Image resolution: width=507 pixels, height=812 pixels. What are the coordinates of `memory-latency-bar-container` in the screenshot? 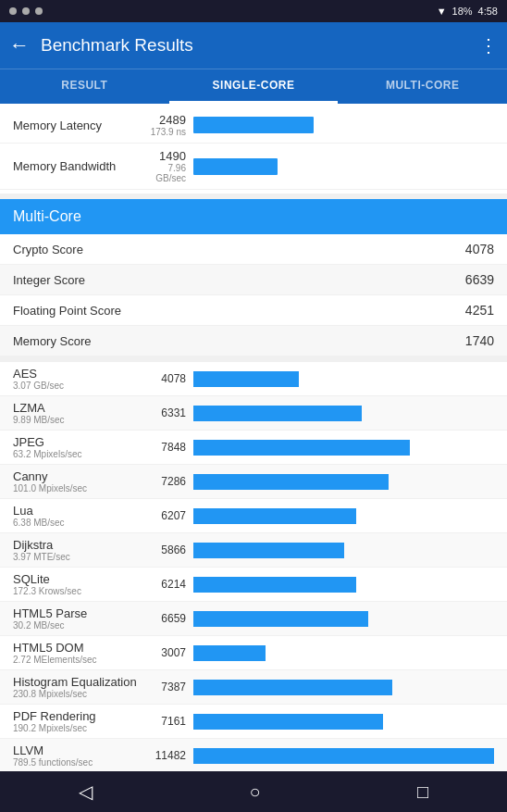 It's located at (344, 125).